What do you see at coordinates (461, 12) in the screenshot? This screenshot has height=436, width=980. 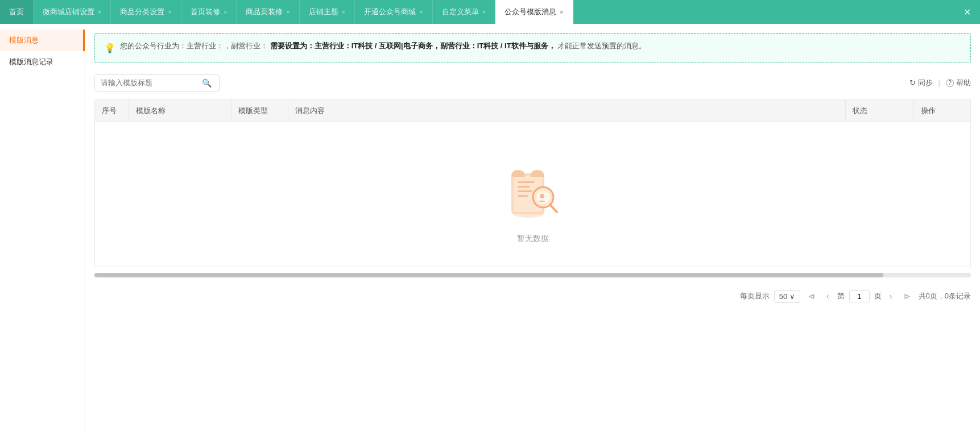 I see `nav-tab-custom-menu-label: 自定义菜单` at bounding box center [461, 12].